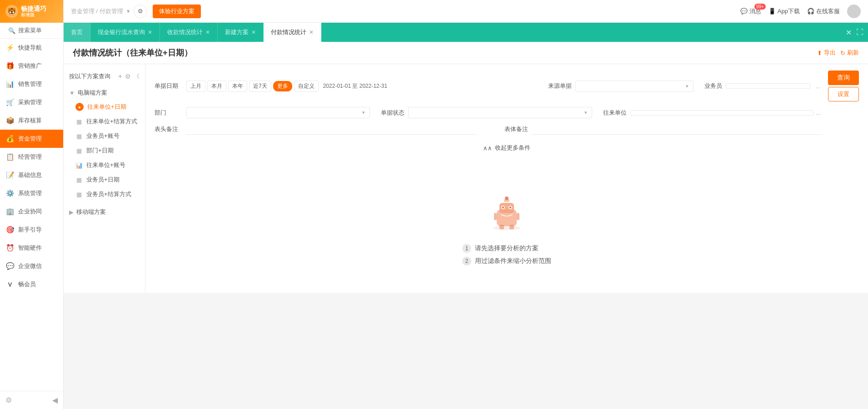 This screenshot has height=409, width=868. What do you see at coordinates (105, 212) in the screenshot?
I see `scheme-group-mobile-title: ▶ 移动端方案` at bounding box center [105, 212].